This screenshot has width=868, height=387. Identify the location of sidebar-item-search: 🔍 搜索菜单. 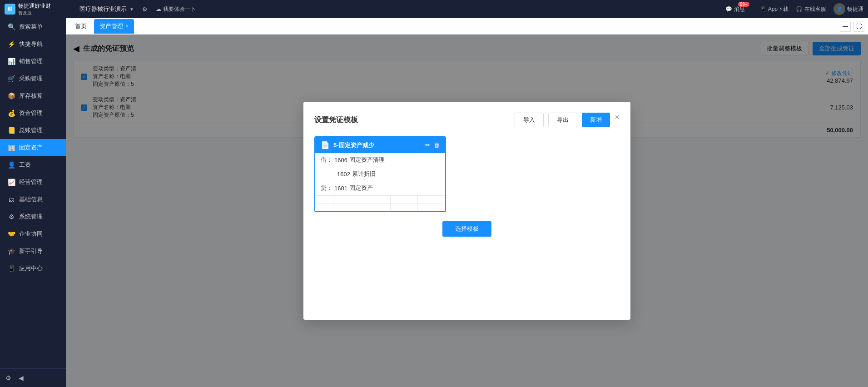
(33, 27).